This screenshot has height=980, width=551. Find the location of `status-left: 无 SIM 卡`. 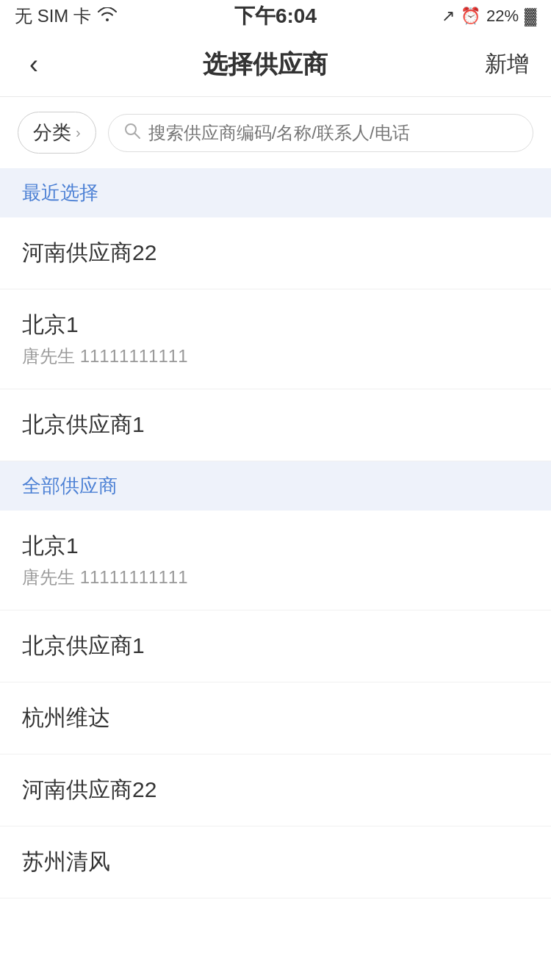

status-left: 无 SIM 卡 is located at coordinates (66, 16).